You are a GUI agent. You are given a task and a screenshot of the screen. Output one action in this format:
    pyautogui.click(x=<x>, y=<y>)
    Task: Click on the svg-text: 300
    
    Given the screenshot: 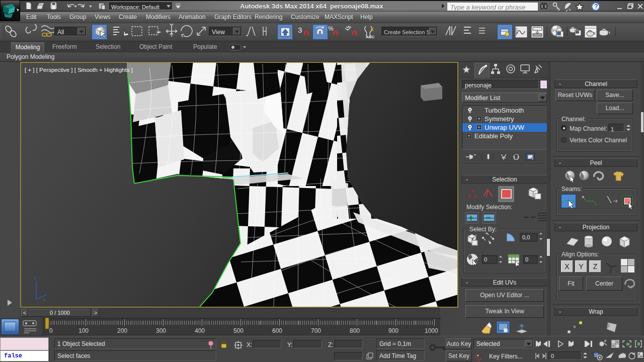 What is the action you would take?
    pyautogui.click(x=161, y=331)
    